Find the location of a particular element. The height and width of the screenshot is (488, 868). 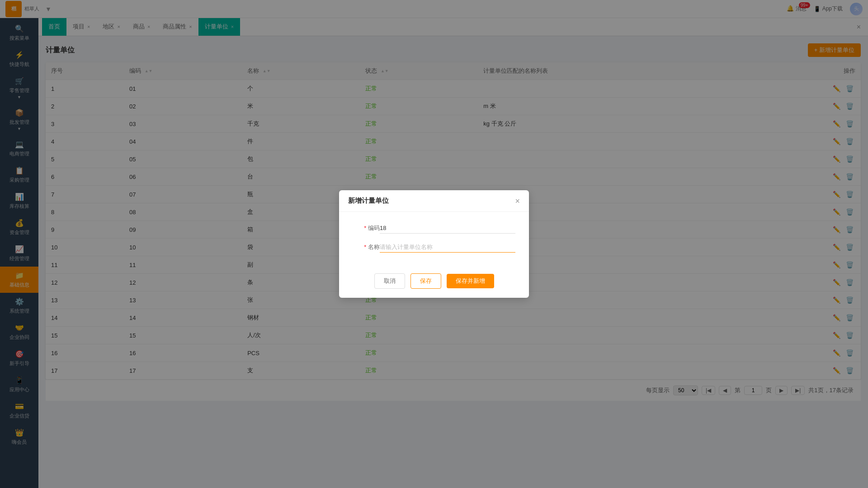

form-row-name: * 名称 is located at coordinates (434, 247).